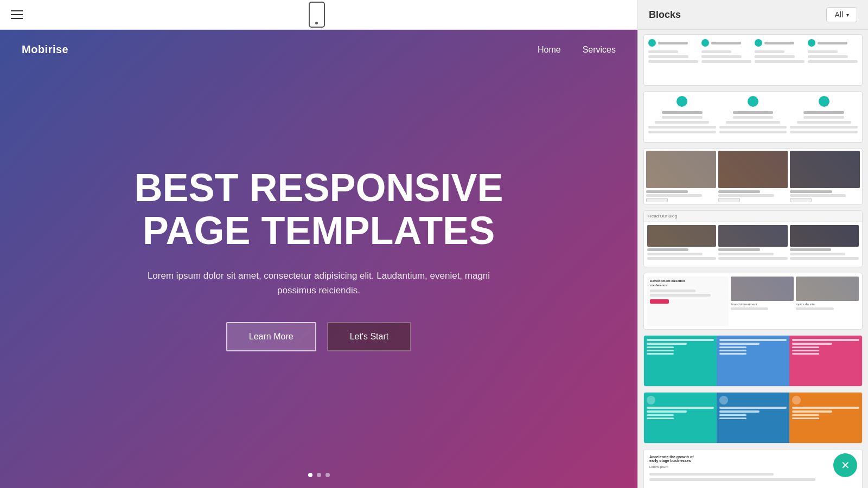 The width and height of the screenshot is (868, 488). I want to click on toolbar-left, so click(17, 15).